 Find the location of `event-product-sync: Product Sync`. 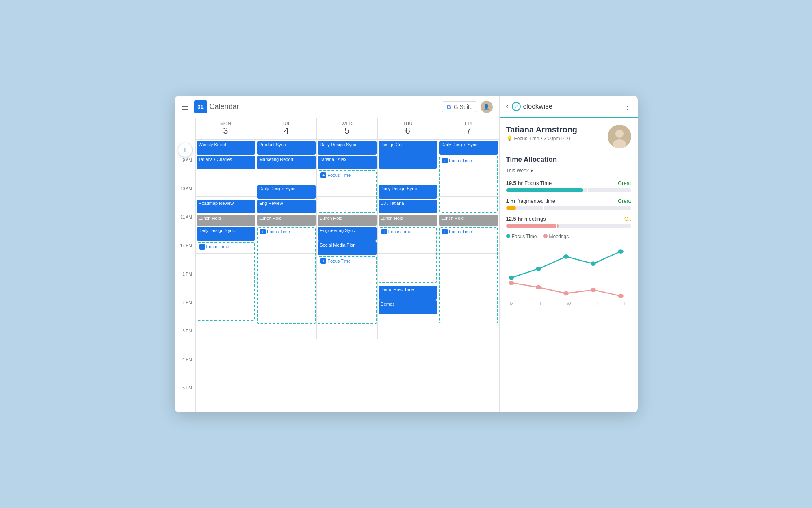

event-product-sync: Product Sync is located at coordinates (286, 148).